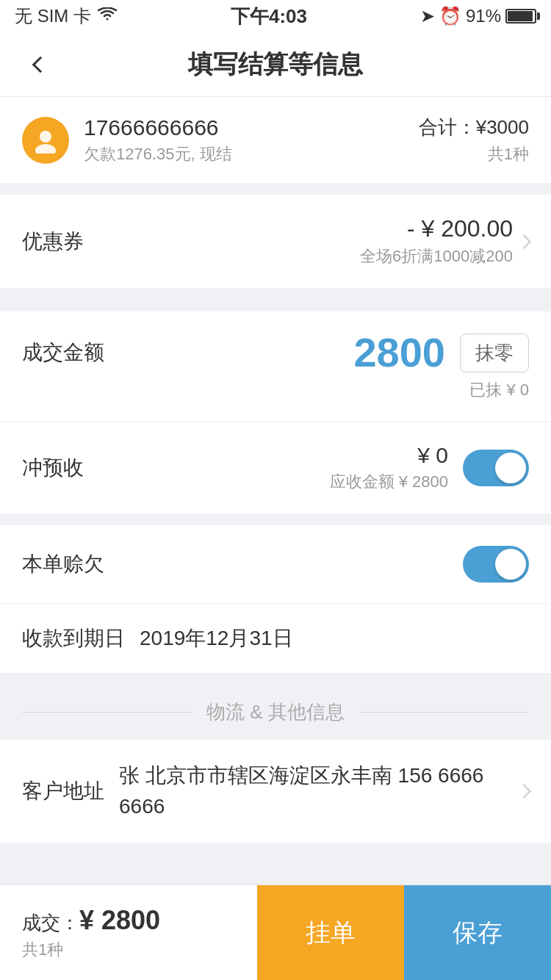  What do you see at coordinates (276, 713) in the screenshot?
I see `logistics-label: 物流 & 其他信息` at bounding box center [276, 713].